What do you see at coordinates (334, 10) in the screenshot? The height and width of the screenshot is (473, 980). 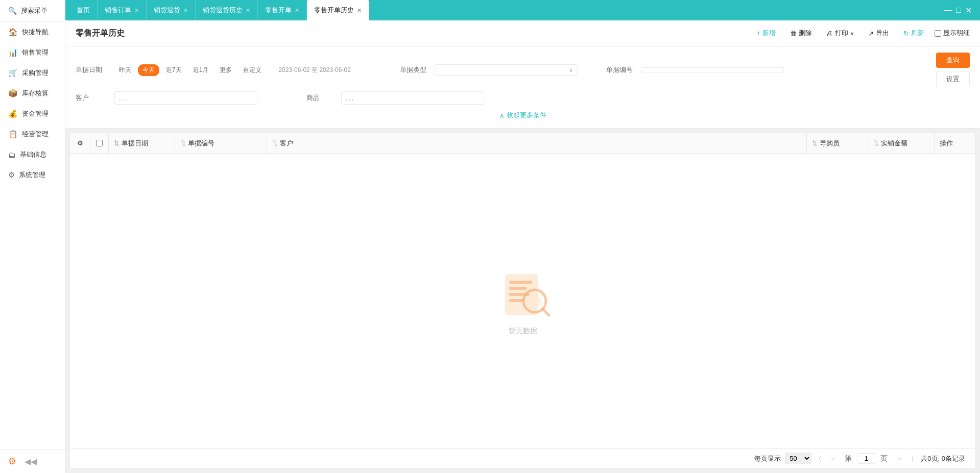 I see `tab-retail-history-label: 零售开单历史` at bounding box center [334, 10].